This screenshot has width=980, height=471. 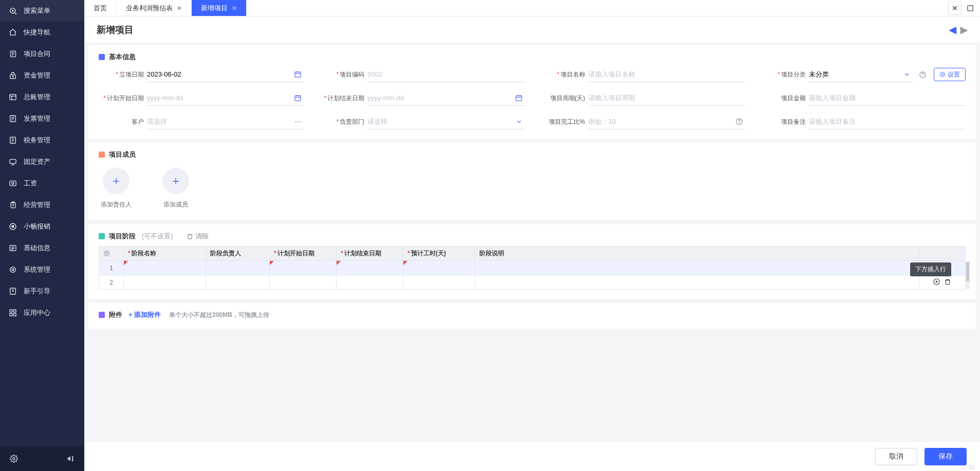 I want to click on tab-1: 业务利润预估表✕, so click(x=154, y=8).